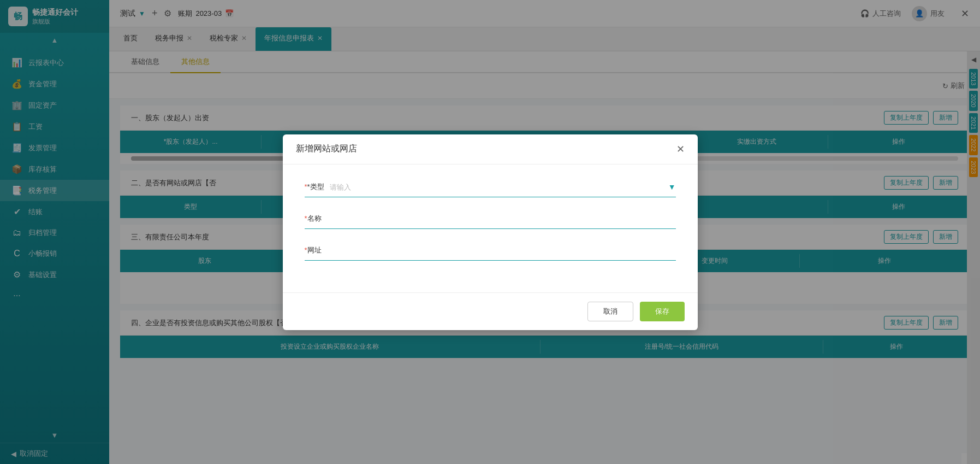 Image resolution: width=980 pixels, height=464 pixels. Describe the element at coordinates (490, 312) in the screenshot. I see `modal-footer: 取消 保存` at that location.